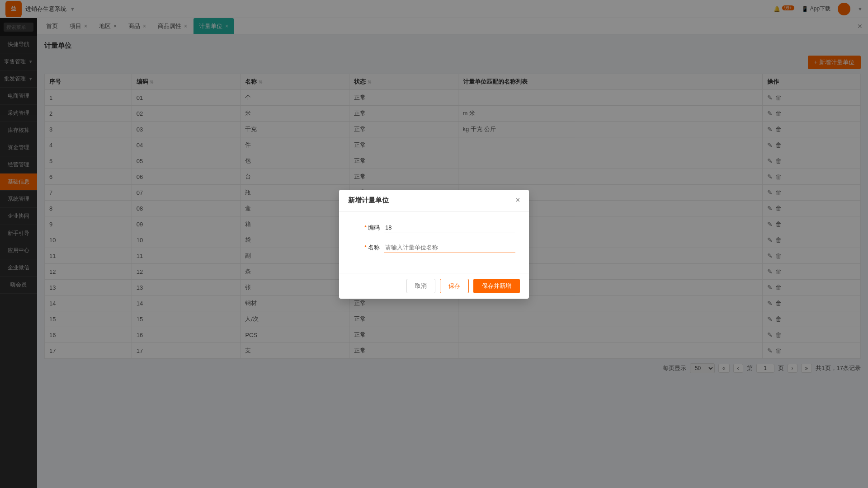 This screenshot has width=868, height=488. Describe the element at coordinates (366, 228) in the screenshot. I see `form-label-code: *编码` at that location.